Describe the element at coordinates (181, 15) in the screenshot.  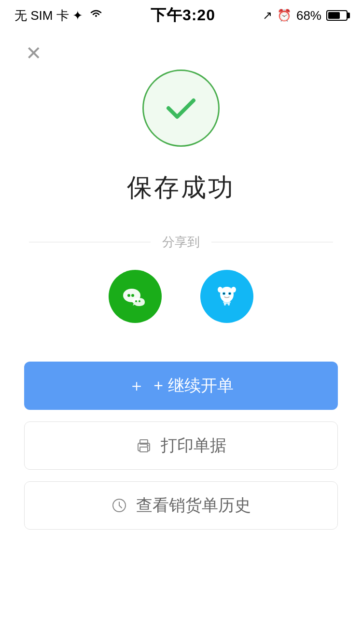
I see `status-bar: 无 SIM 卡 ✦ 下午3:20 ↗ ⏰ 68%` at that location.